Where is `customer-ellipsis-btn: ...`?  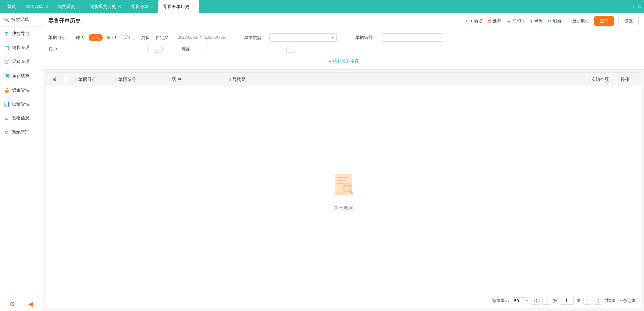
customer-ellipsis-btn: ... is located at coordinates (158, 49).